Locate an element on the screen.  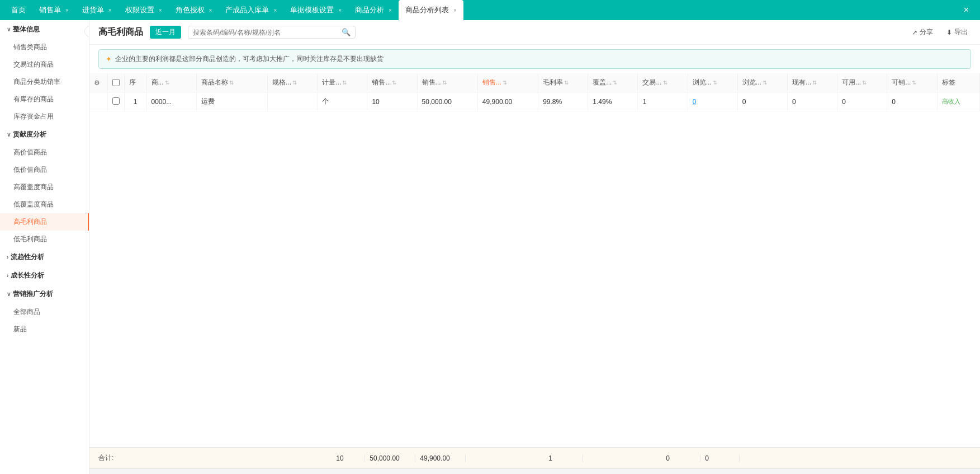
td-trades: 1 is located at coordinates (663, 102).